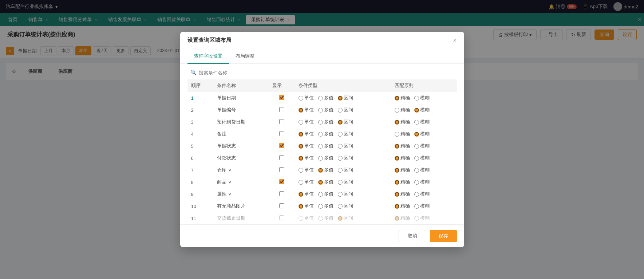  Describe the element at coordinates (443, 235) in the screenshot. I see `save-button: 保存` at that location.